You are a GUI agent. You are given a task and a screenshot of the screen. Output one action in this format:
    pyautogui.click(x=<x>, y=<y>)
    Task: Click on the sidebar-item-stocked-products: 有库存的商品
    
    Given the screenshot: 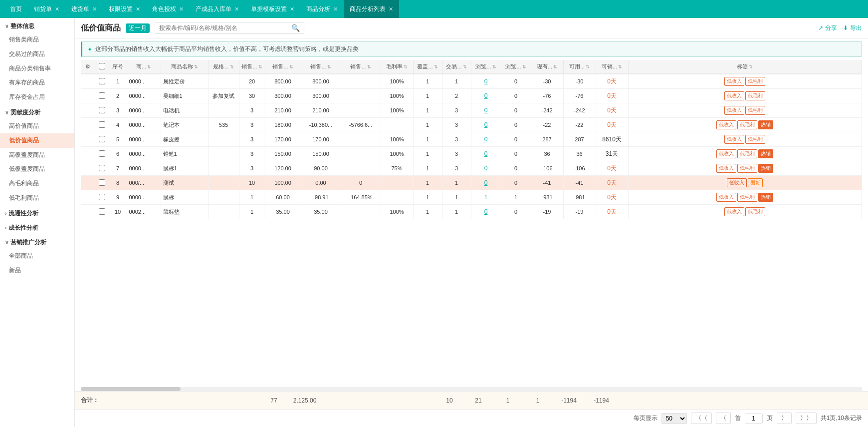 What is the action you would take?
    pyautogui.click(x=37, y=83)
    